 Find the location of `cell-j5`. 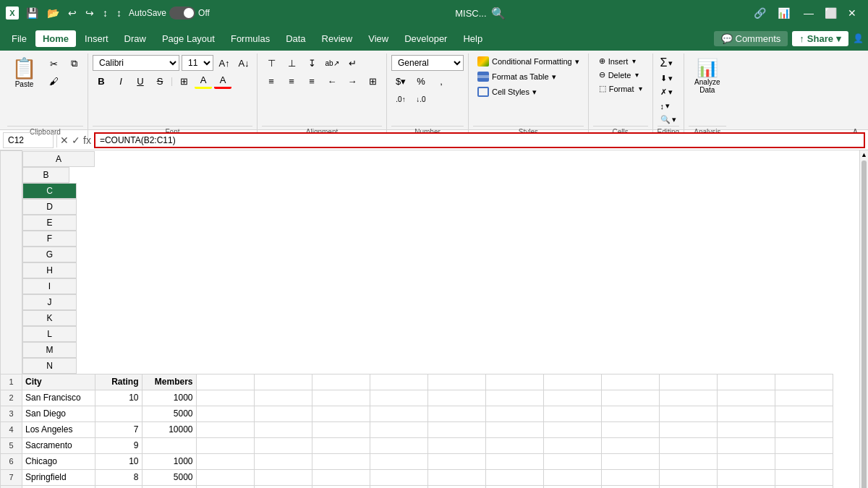

cell-j5 is located at coordinates (572, 445).